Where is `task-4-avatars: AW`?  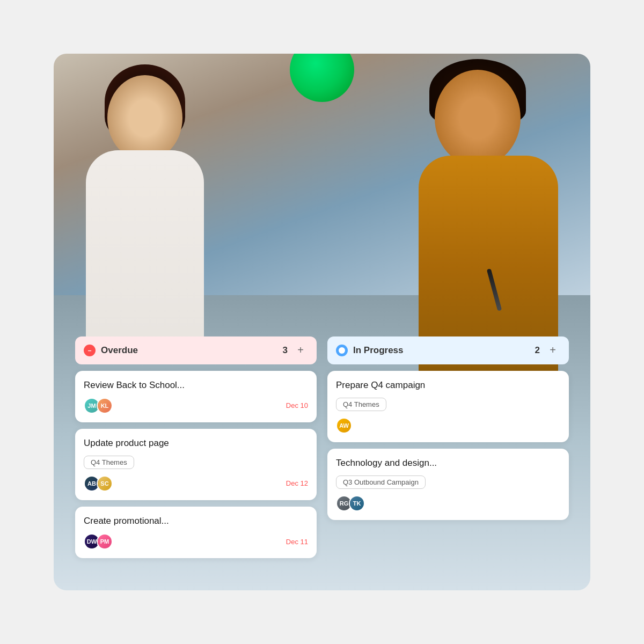
task-4-avatars: AW is located at coordinates (342, 426).